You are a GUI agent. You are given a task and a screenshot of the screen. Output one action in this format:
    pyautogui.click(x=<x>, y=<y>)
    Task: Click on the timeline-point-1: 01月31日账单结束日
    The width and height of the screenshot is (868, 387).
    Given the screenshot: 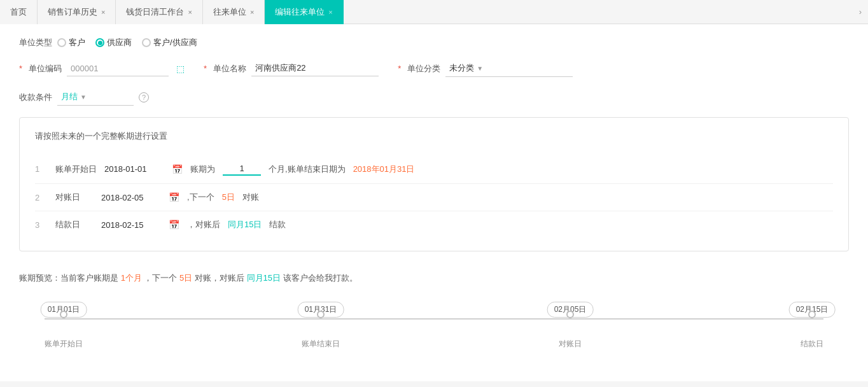 What is the action you would take?
    pyautogui.click(x=321, y=330)
    